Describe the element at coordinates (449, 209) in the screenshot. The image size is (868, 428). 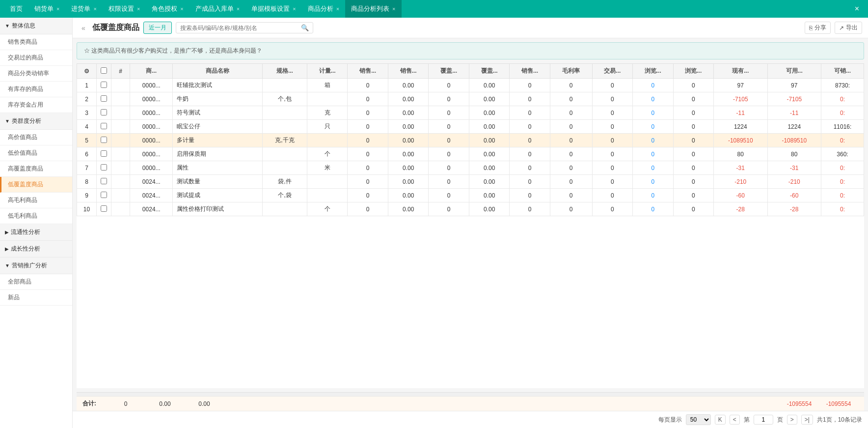
I see `cell-cover1: 0` at that location.